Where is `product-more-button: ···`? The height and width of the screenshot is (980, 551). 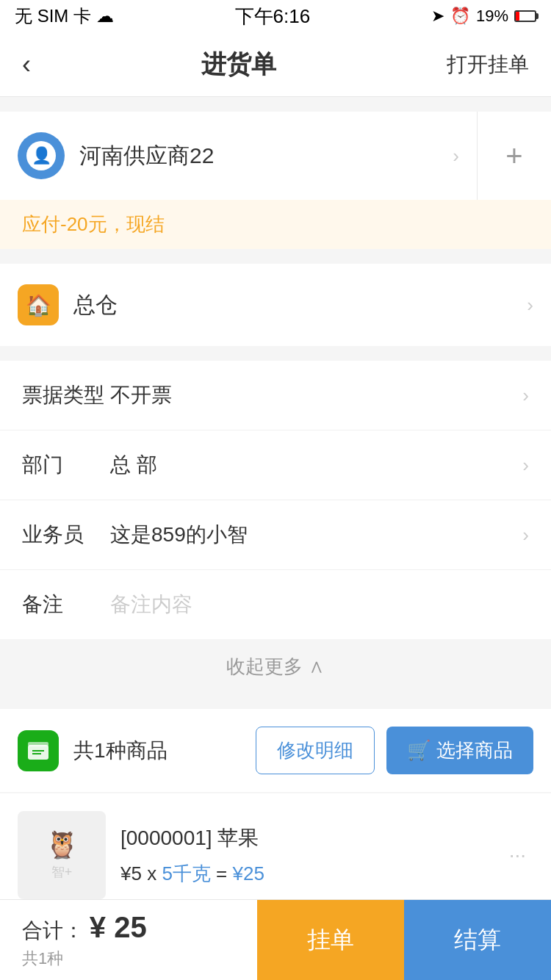
product-more-button: ··· is located at coordinates (517, 855).